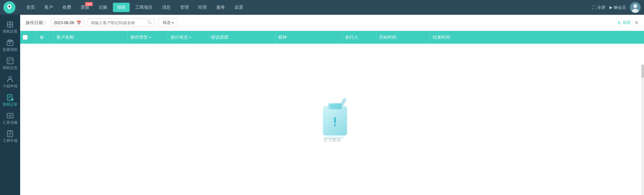 This screenshot has width=644, height=195. Describe the element at coordinates (10, 25) in the screenshot. I see `tax-settings-icon` at that location.